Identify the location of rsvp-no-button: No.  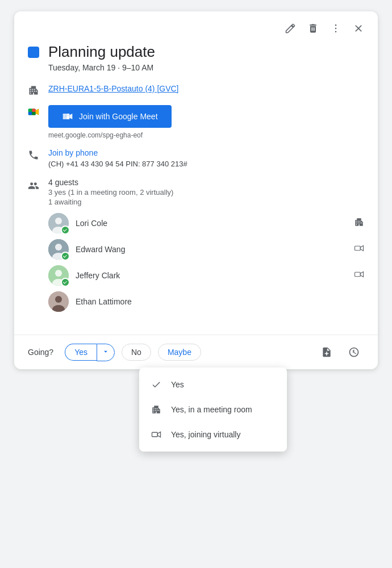
(136, 352).